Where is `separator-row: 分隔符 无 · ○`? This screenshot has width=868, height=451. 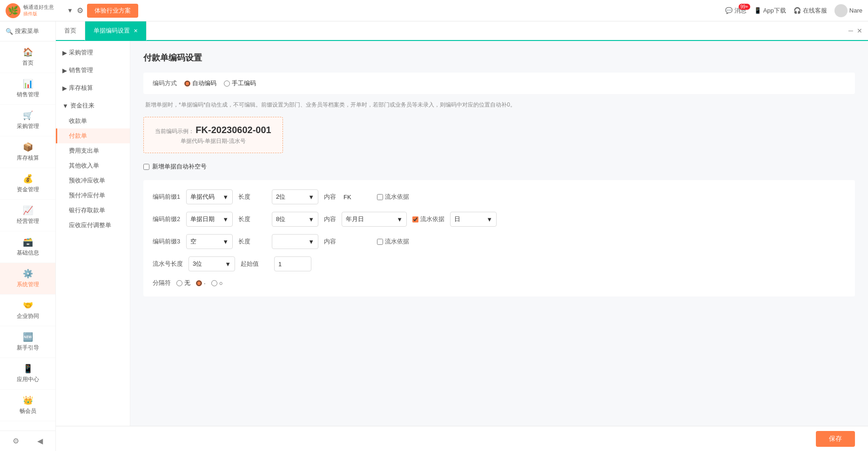
separator-row: 分隔符 无 · ○ is located at coordinates (499, 283).